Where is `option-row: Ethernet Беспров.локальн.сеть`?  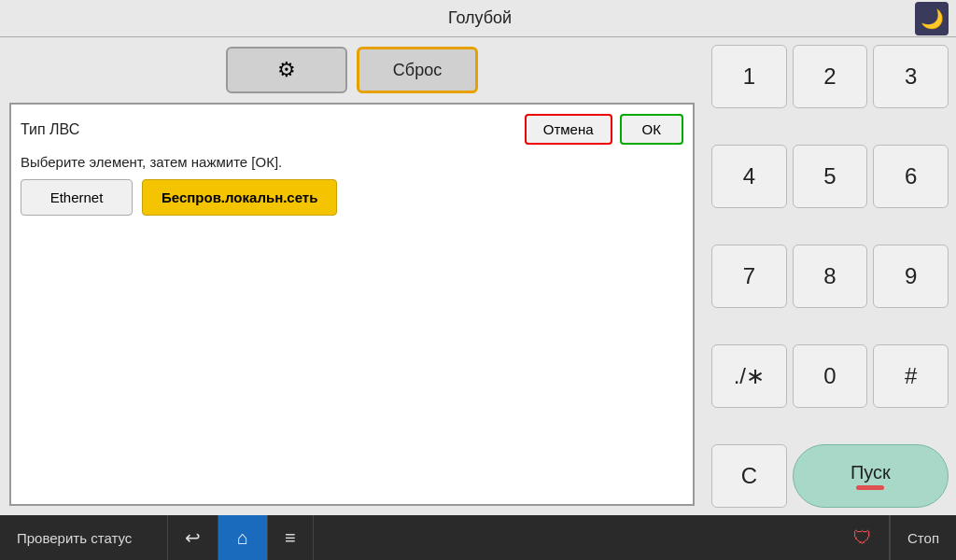 option-row: Ethernet Беспров.локальн.сеть is located at coordinates (352, 198).